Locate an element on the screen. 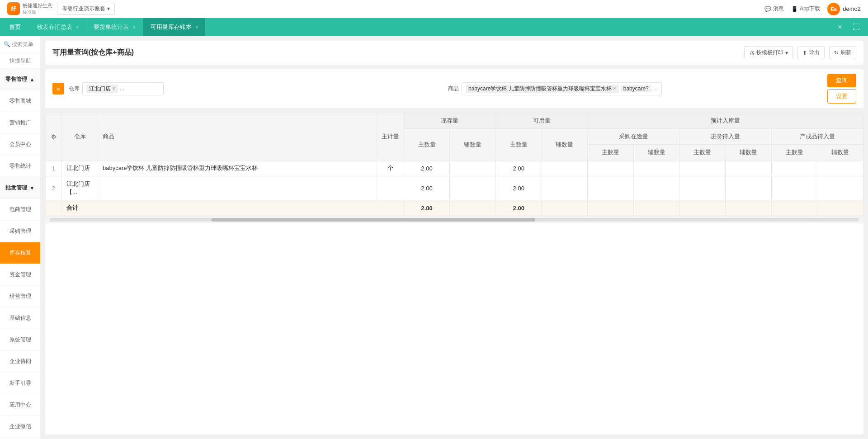 This screenshot has width=868, height=439. sidebar-item-app-center: 应用中心 is located at coordinates (20, 405).